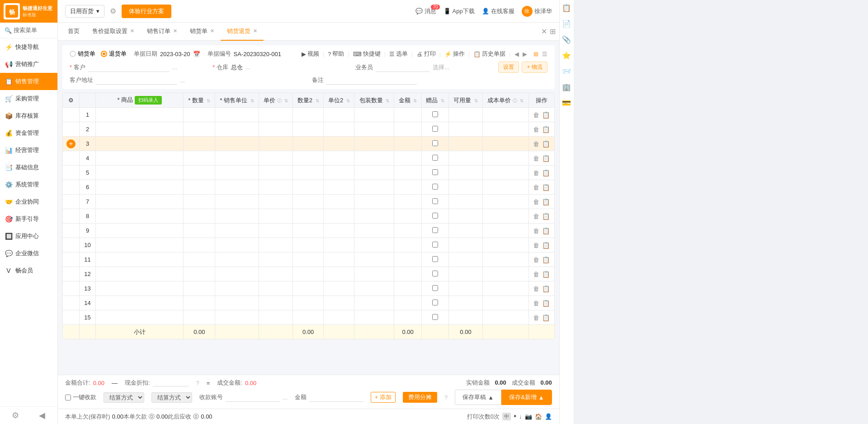 This screenshot has width=868, height=424. I want to click on topbar-gear-icon: ⚙, so click(113, 11).